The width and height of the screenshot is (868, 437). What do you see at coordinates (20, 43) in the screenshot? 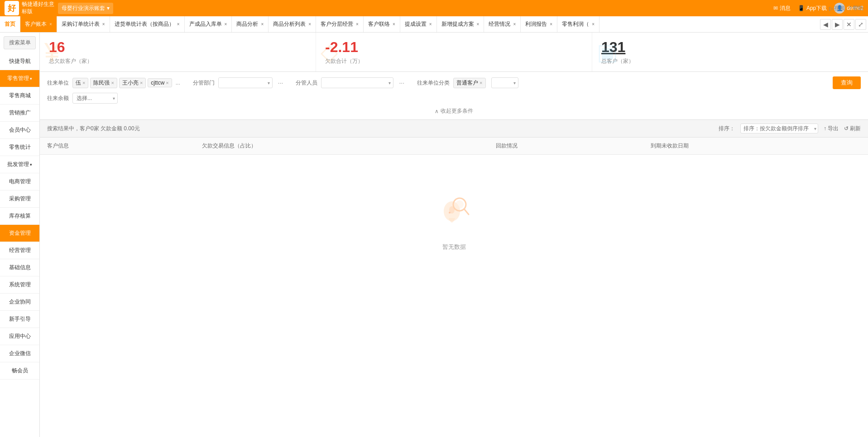
I see `search-menu-button: 搜索菜单` at bounding box center [20, 43].